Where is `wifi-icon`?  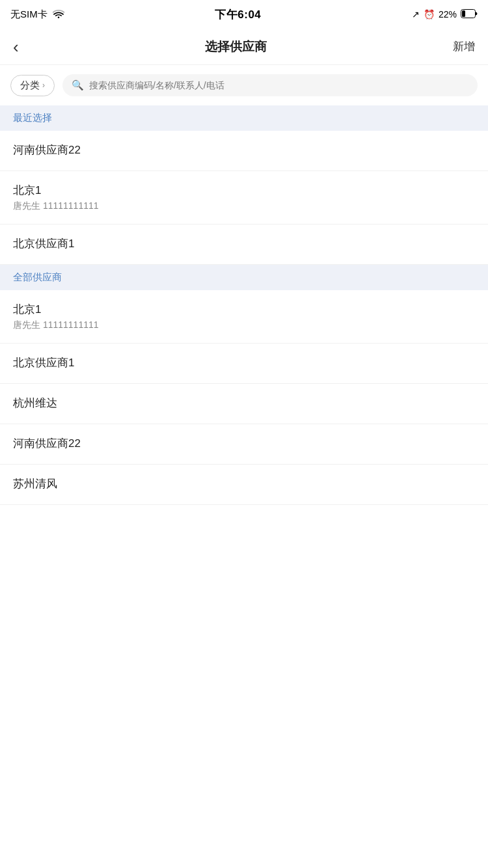 wifi-icon is located at coordinates (59, 14).